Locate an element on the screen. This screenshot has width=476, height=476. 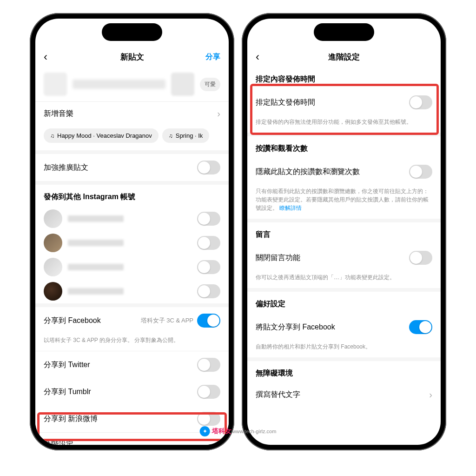
hide-likes-toggle is located at coordinates (421, 172).